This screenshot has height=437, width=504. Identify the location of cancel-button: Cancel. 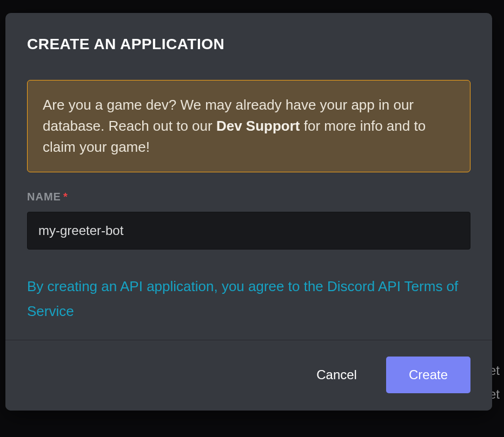
(336, 375).